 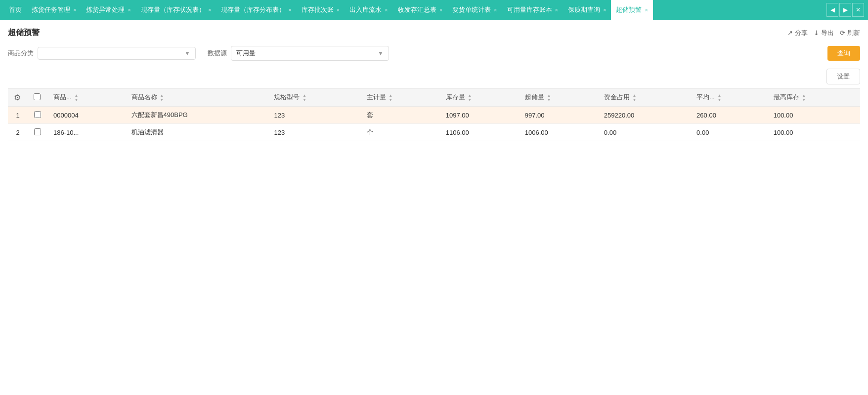 I want to click on datasource-select: 可用量 ▼, so click(x=310, y=53).